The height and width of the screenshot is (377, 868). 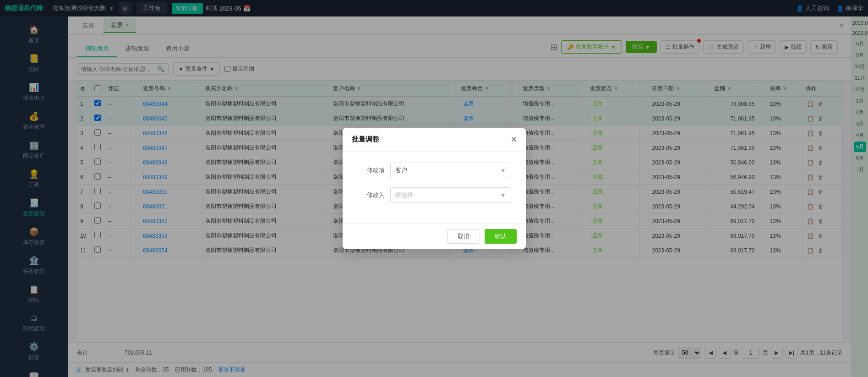 I want to click on modify-field-label: 修改项, so click(x=371, y=170).